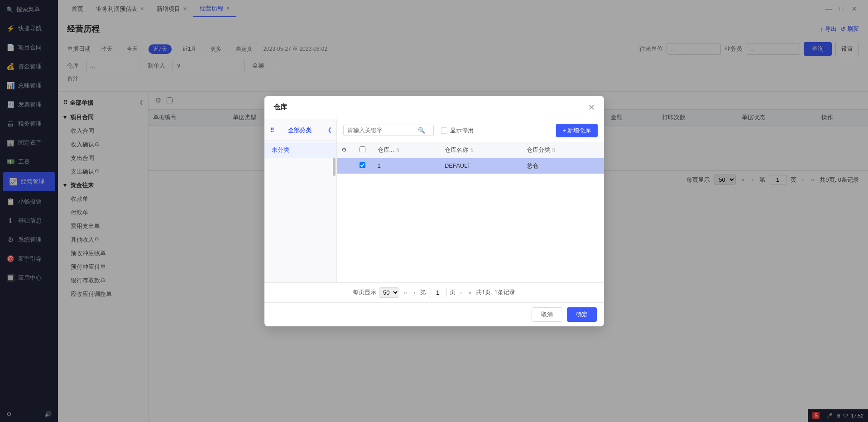  What do you see at coordinates (470, 166) in the screenshot?
I see `table-row: 1 DEFAULT 总仓` at bounding box center [470, 166].